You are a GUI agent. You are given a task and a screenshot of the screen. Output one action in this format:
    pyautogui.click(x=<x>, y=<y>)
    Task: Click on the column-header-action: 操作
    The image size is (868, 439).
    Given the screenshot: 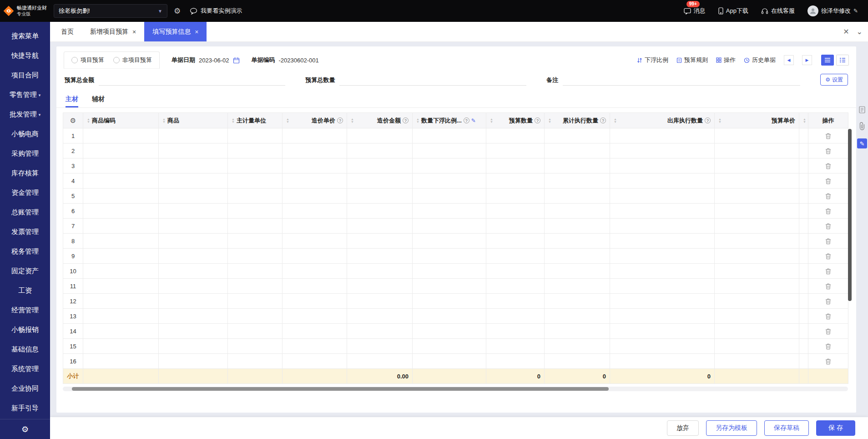 What is the action you would take?
    pyautogui.click(x=828, y=121)
    